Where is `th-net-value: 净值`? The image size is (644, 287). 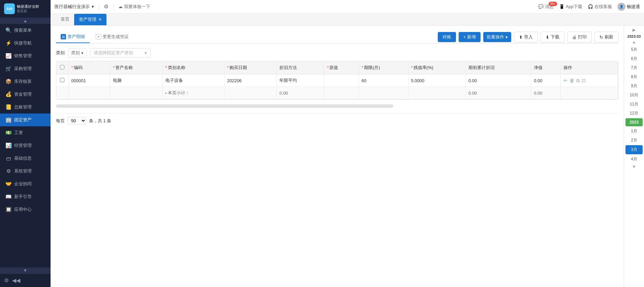 th-net-value: 净值 is located at coordinates (546, 68).